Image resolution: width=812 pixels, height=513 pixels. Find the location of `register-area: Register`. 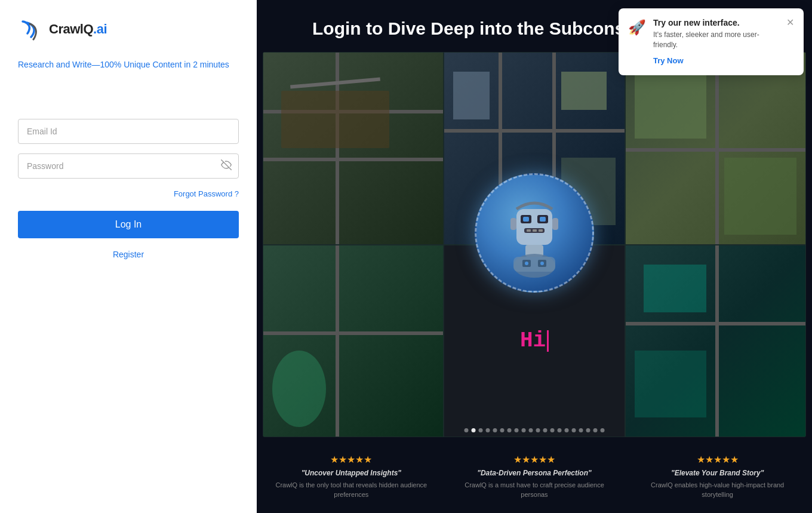

register-area: Register is located at coordinates (128, 254).